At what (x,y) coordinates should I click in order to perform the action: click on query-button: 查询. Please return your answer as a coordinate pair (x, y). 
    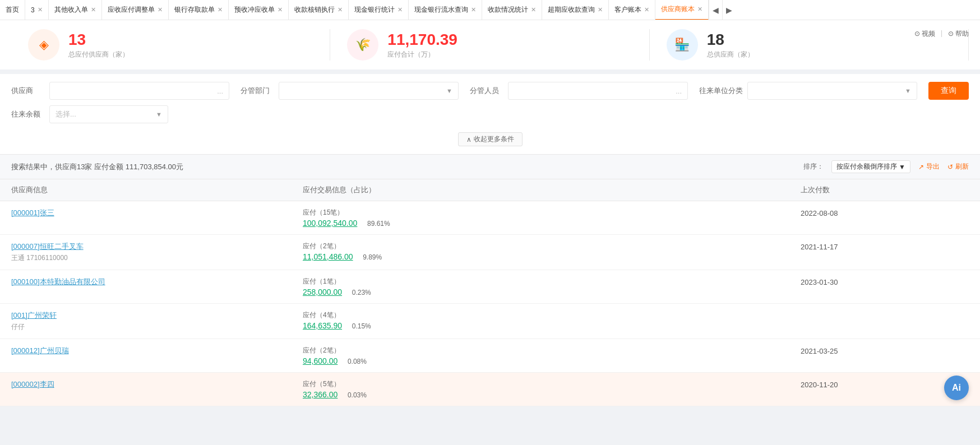
    Looking at the image, I should click on (949, 91).